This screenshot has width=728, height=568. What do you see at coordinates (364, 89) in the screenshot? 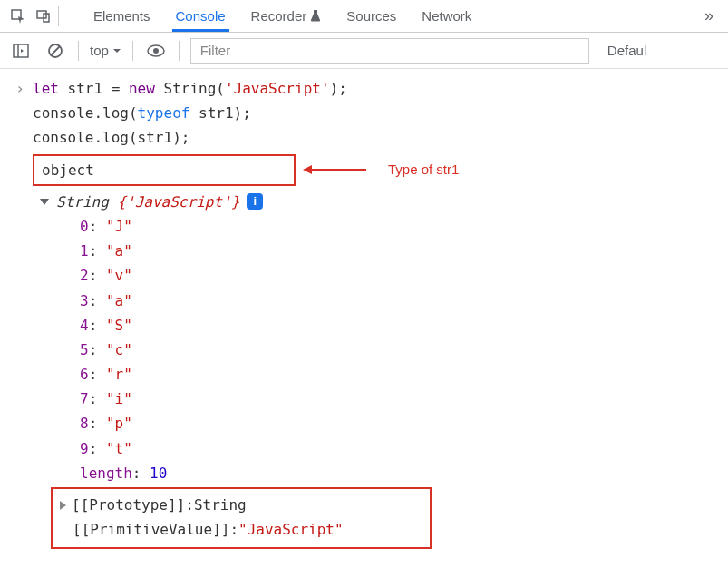
I see `input-row: › let str1 = new String('JavaScript');` at bounding box center [364, 89].